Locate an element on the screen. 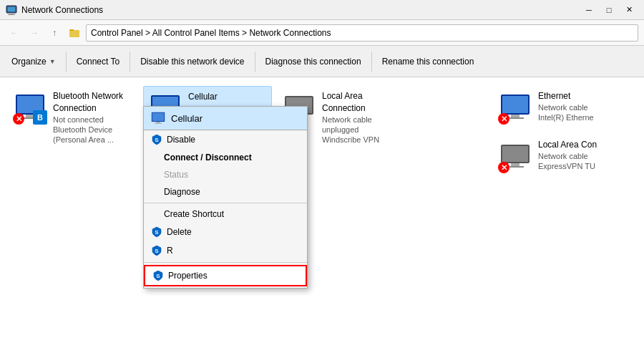  ethernet-status-1: Network cable is located at coordinates (585, 107).